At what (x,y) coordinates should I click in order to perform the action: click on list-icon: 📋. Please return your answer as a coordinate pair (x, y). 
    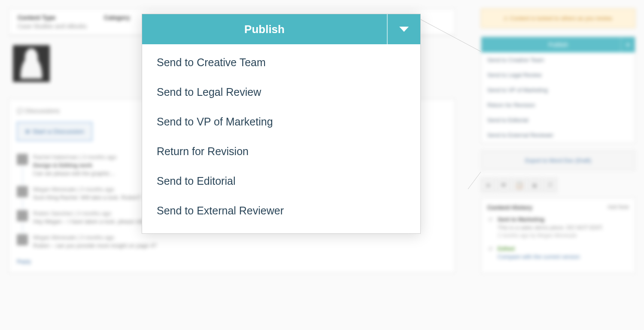
    Looking at the image, I should click on (519, 185).